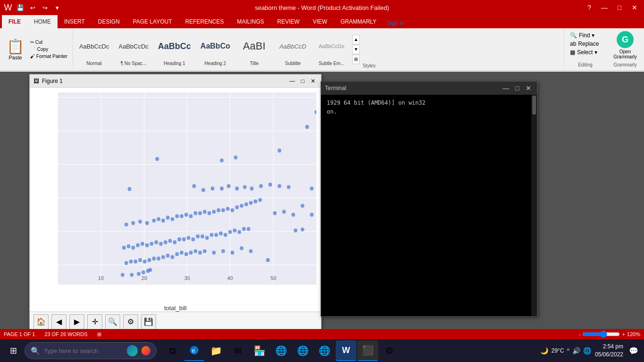 The image size is (644, 362). I want to click on find-dropdown-icon: ▾, so click(593, 35).